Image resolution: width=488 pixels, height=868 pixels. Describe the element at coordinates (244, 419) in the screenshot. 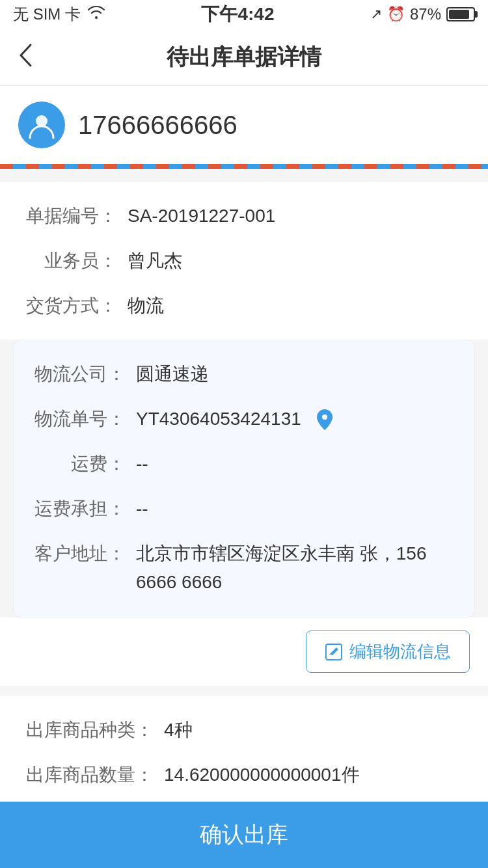

I see `tracking-row: 物流单号： YT43064053424131` at that location.